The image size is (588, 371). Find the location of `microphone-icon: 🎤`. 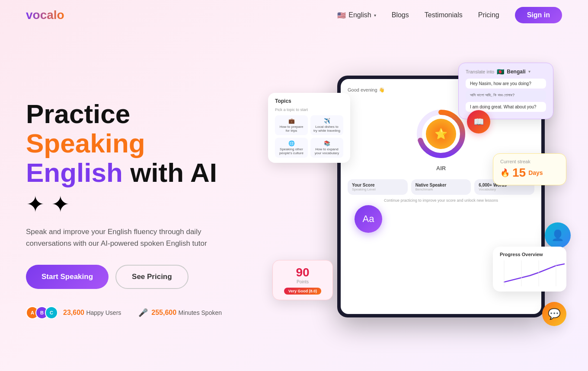

microphone-icon: 🎤 is located at coordinates (143, 313).